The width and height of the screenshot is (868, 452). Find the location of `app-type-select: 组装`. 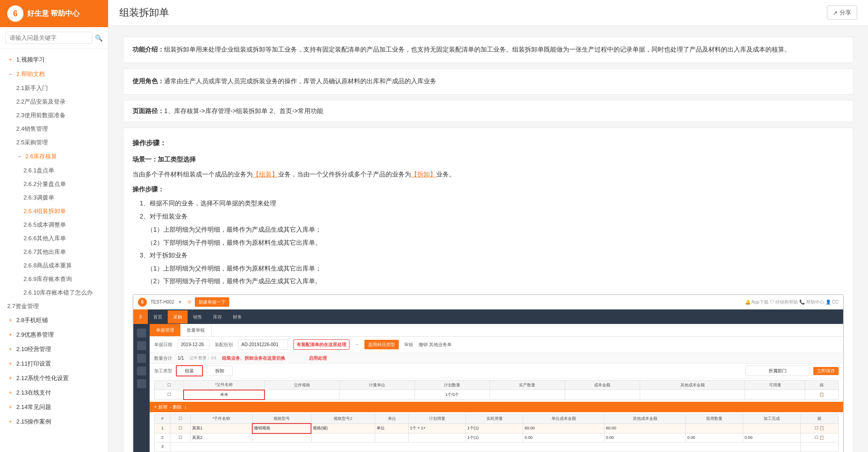

app-type-select: 组装 is located at coordinates (189, 371).